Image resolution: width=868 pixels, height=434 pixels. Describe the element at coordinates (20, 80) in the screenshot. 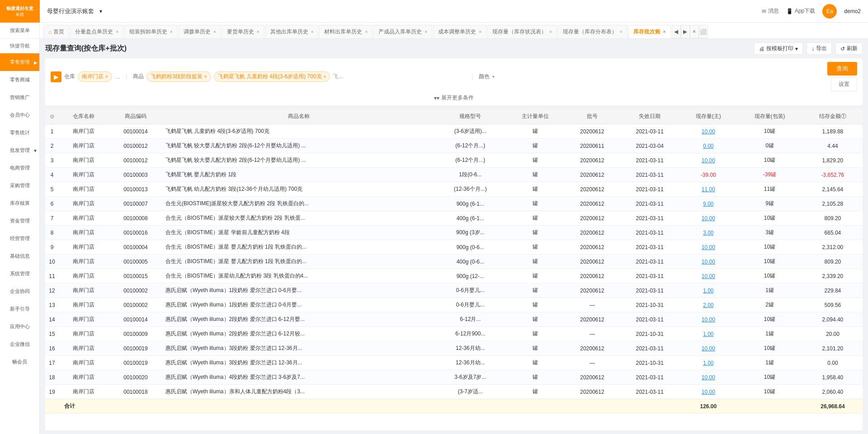

I see `sidebar-item-retail-shop: 零售商城` at that location.